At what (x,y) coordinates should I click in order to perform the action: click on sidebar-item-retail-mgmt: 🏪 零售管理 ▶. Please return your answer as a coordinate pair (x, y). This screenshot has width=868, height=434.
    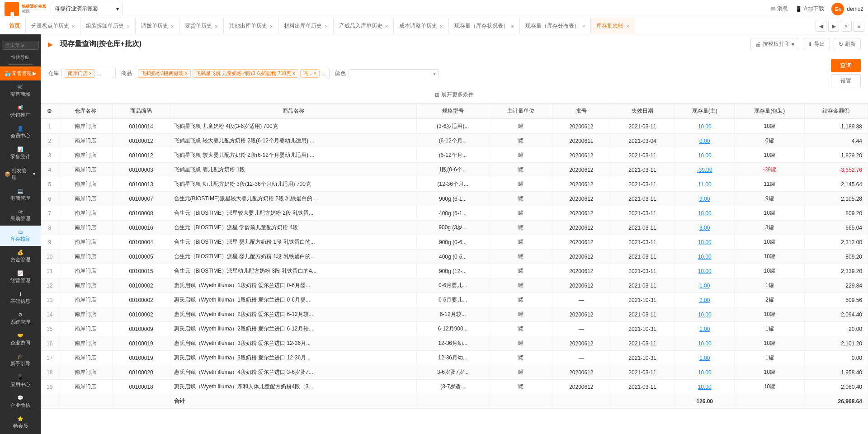
    Looking at the image, I should click on (20, 73).